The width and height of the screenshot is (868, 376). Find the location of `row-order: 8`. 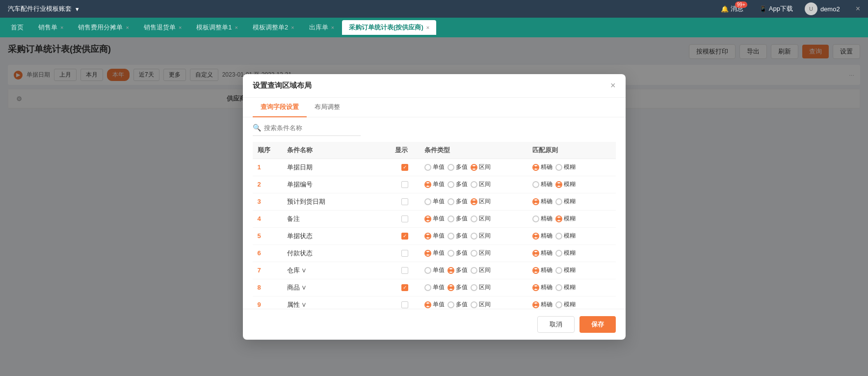

row-order: 8 is located at coordinates (267, 288).